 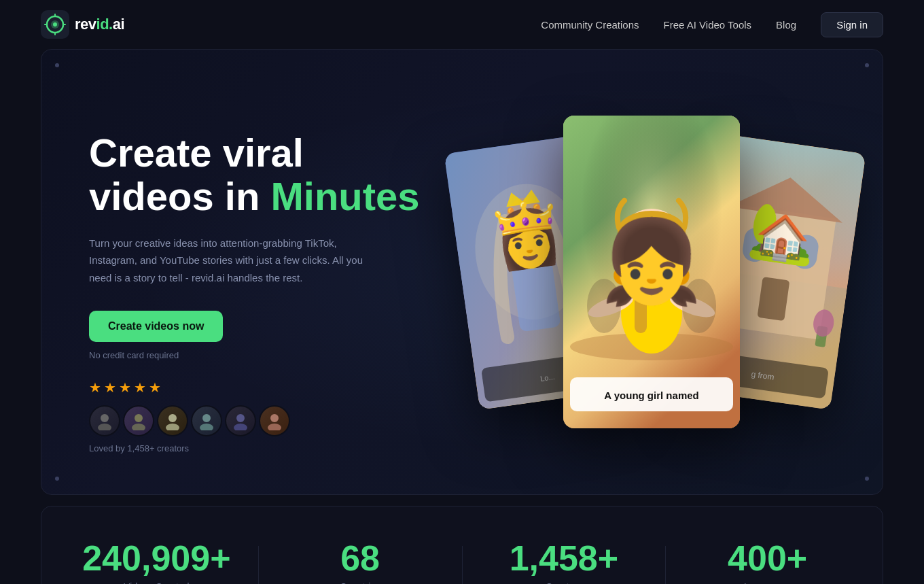 What do you see at coordinates (360, 562) in the screenshot?
I see `stat-countries: 68 Countries` at bounding box center [360, 562].